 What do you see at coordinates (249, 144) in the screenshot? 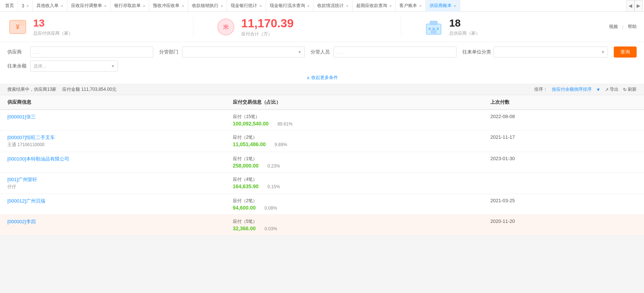
I see `payable-amount: 11,051,486.00` at bounding box center [249, 144].